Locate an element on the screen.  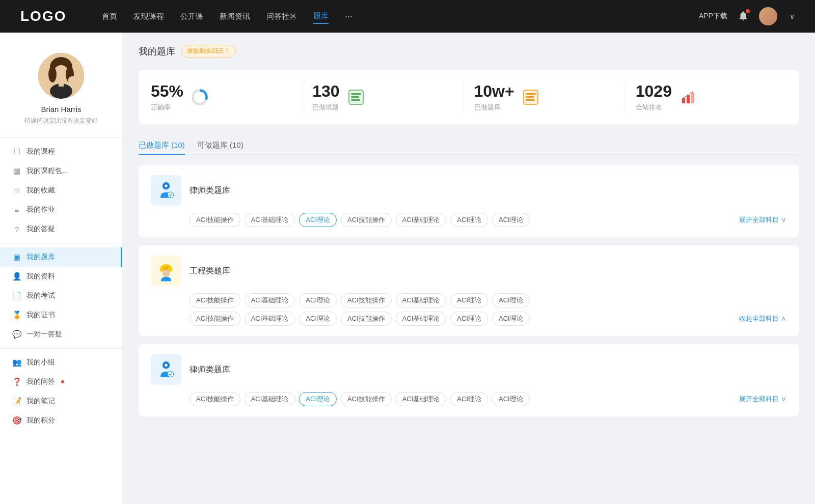
tag-3-5: ACI理论 is located at coordinates (469, 399).